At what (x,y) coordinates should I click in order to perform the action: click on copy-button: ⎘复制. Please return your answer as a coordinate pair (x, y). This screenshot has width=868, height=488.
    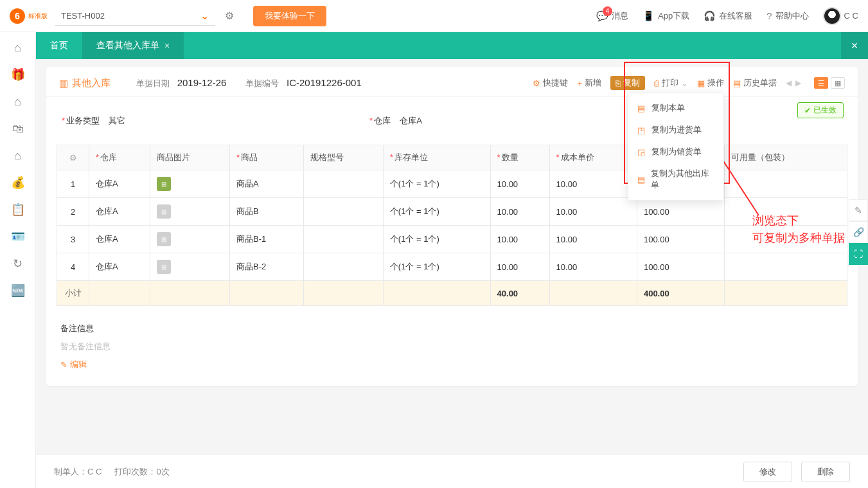
    Looking at the image, I should click on (628, 83).